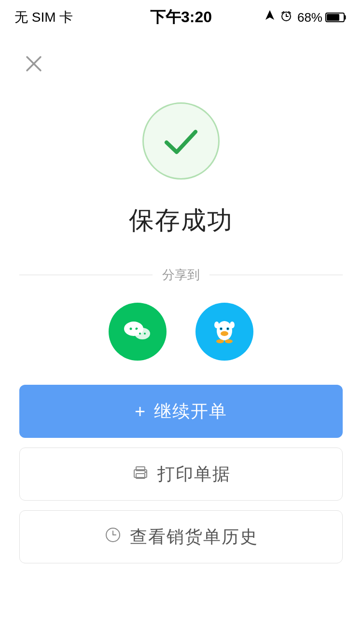 The height and width of the screenshot is (644, 362). I want to click on qq-share-button, so click(224, 332).